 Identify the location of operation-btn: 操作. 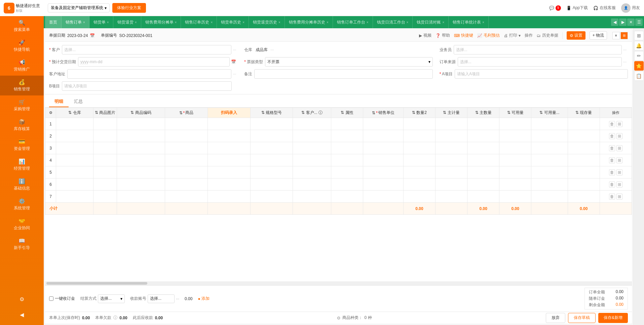
(529, 36).